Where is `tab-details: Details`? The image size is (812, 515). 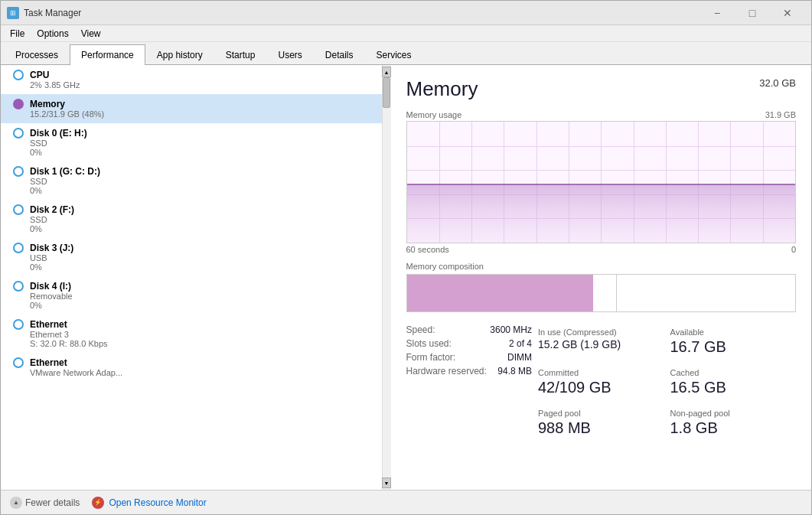
tab-details: Details is located at coordinates (340, 54).